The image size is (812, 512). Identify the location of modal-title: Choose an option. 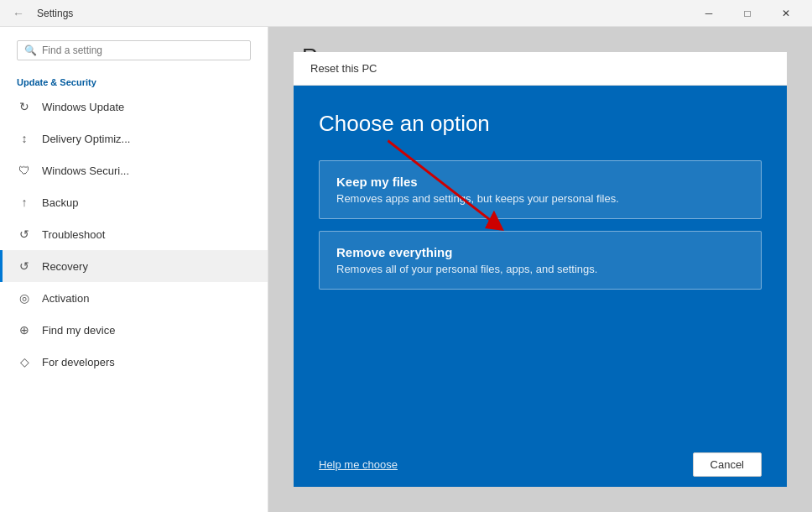
(540, 124).